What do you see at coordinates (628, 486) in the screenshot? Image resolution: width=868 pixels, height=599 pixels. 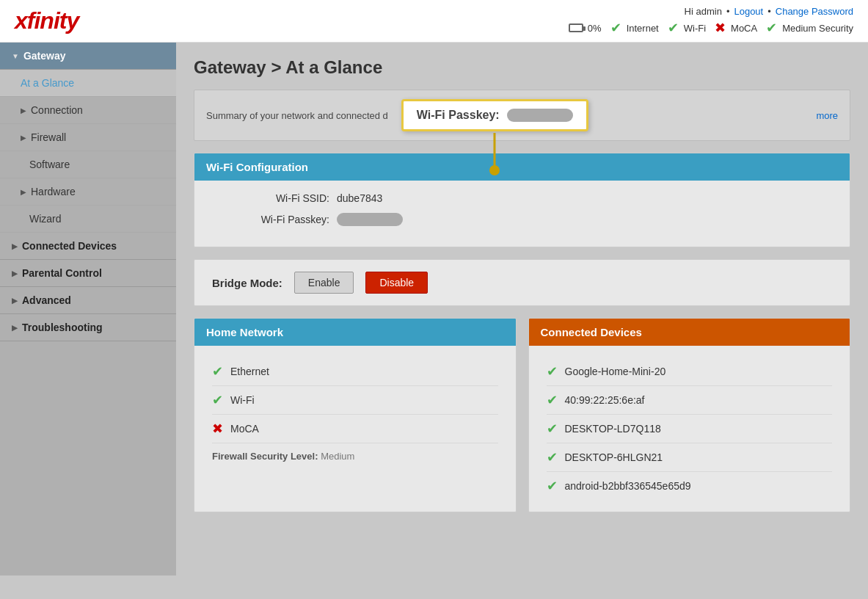 I see `device-4-label: android-b2bbf336545e65d9` at bounding box center [628, 486].